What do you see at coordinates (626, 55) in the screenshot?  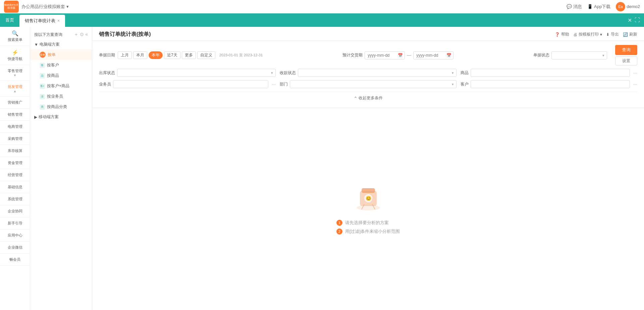 I see `query-action-col: 查询 设置` at bounding box center [626, 55].